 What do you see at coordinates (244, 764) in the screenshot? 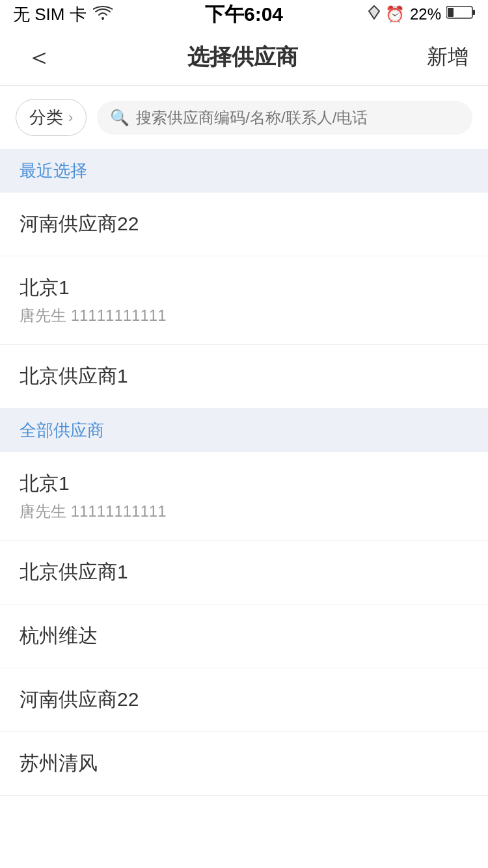
I see `list-item: 苏州清风` at bounding box center [244, 764].